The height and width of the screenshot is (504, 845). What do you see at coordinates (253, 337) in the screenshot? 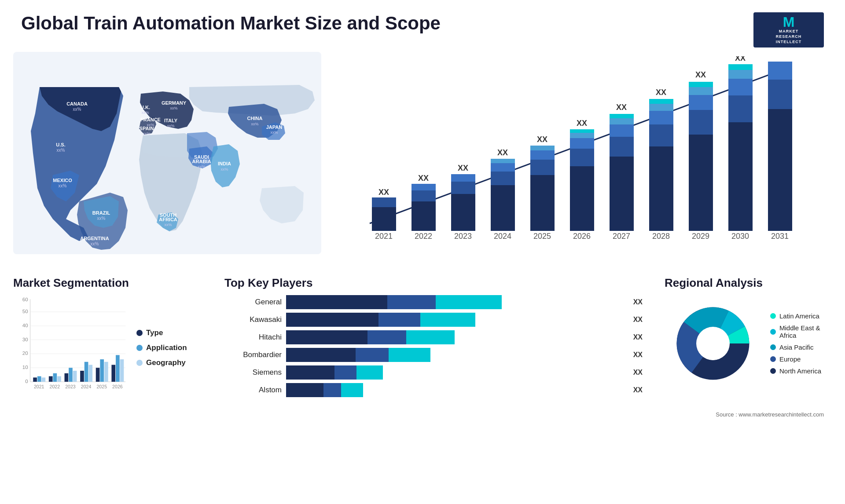
I see `player-name-hitachi: Hitachi` at bounding box center [253, 337].